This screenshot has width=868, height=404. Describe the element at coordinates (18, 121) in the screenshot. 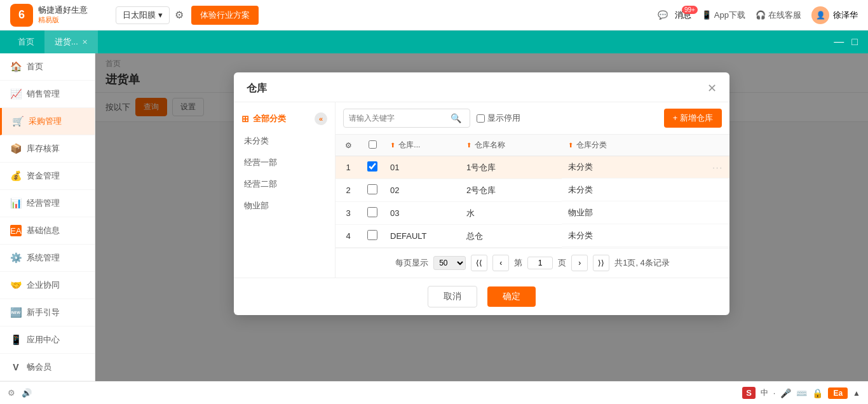

I see `purchase-icon: 🛒` at that location.